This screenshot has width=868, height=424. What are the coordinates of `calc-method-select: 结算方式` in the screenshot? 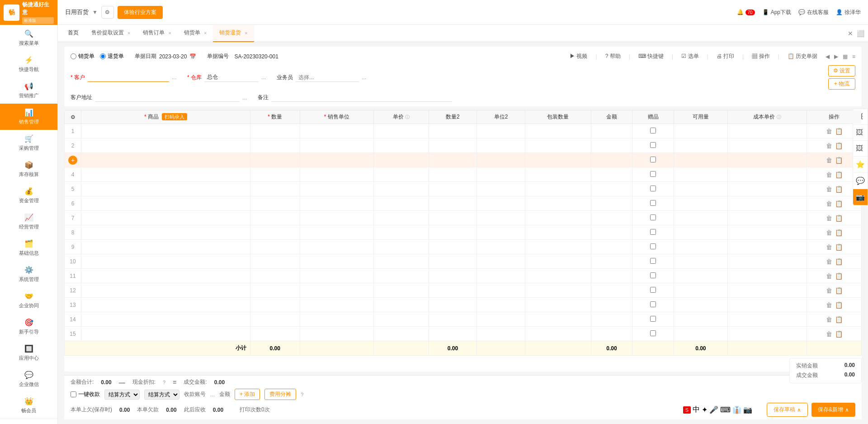 It's located at (122, 395).